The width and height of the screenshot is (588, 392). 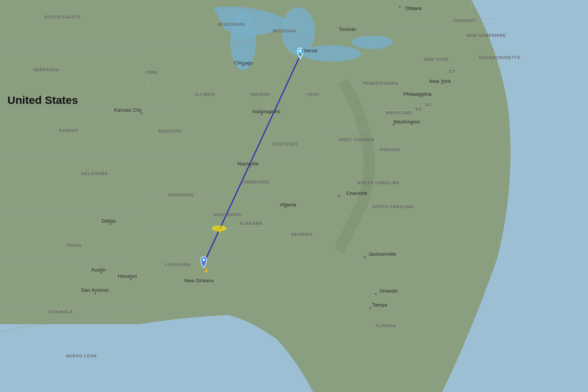 What do you see at coordinates (95, 293) in the screenshot?
I see `city-dot-san-antonio` at bounding box center [95, 293].